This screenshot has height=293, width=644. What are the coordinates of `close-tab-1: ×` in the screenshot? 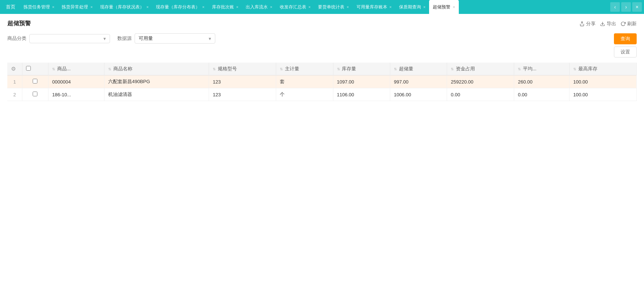 It's located at (91, 7).